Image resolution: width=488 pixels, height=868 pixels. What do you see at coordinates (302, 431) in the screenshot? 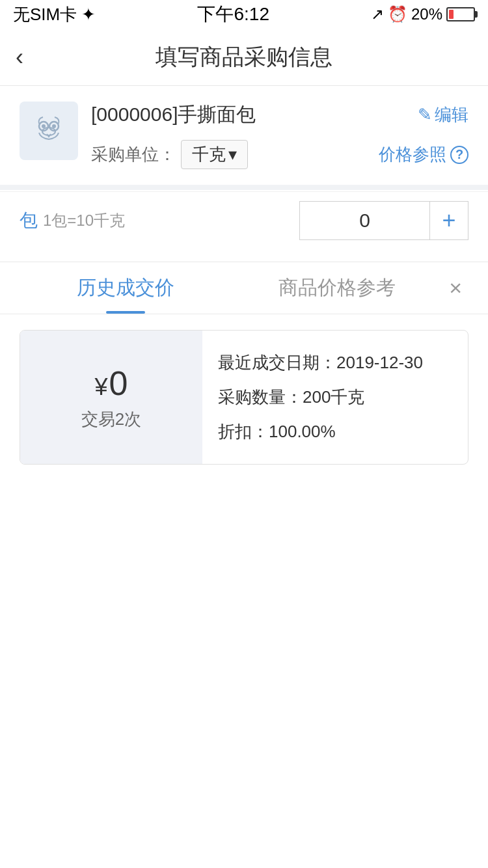
I see `discount-value: 100.00%` at bounding box center [302, 431].